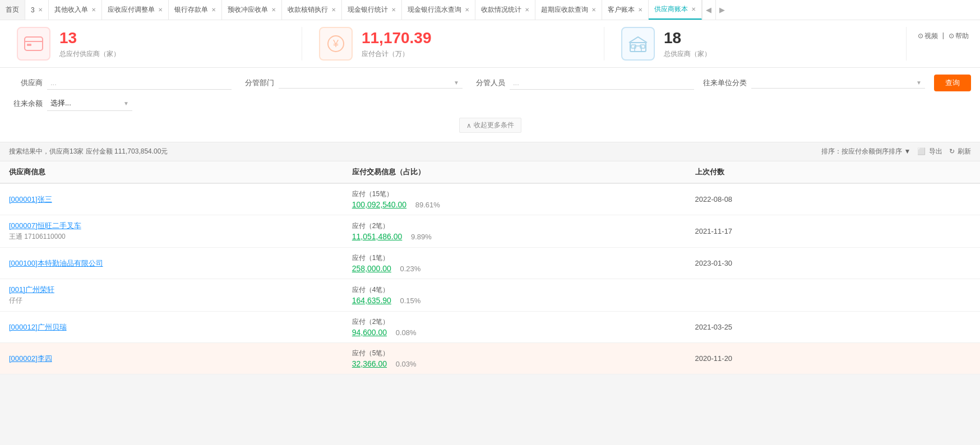 This screenshot has height=445, width=980. I want to click on nav-tab-adjust-close: ✕, so click(160, 10).